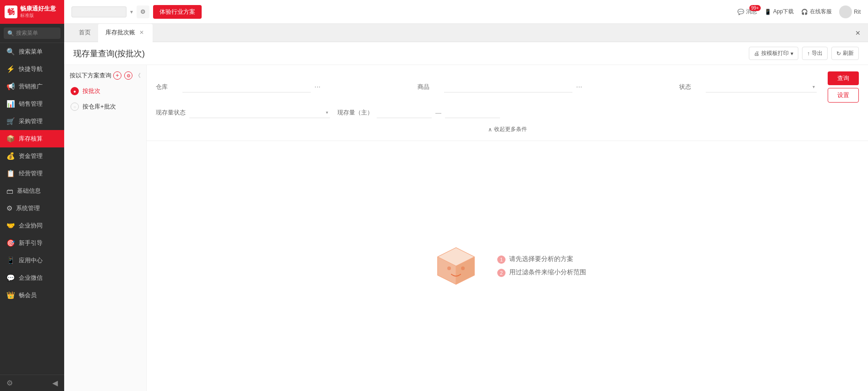  I want to click on plan-item-by-warehouse-batch: ○ 按仓库+批次, so click(105, 107).